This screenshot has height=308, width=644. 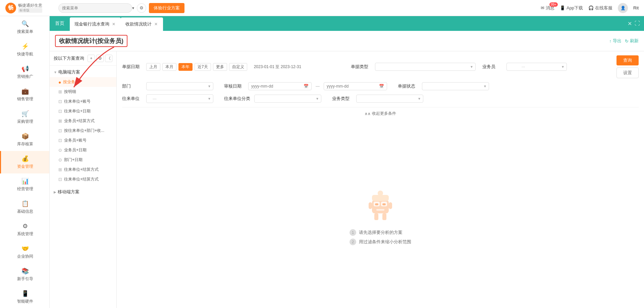 What do you see at coordinates (84, 131) in the screenshot?
I see `scheme-item-label-5: 按往来单位+部门+收...` at bounding box center [84, 131].